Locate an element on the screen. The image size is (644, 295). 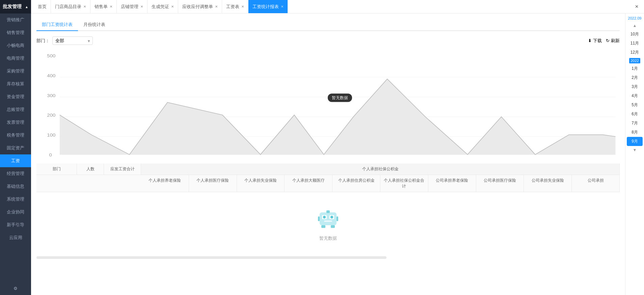
sidebar-item-企业协同: 企业协同 is located at coordinates (16, 212).